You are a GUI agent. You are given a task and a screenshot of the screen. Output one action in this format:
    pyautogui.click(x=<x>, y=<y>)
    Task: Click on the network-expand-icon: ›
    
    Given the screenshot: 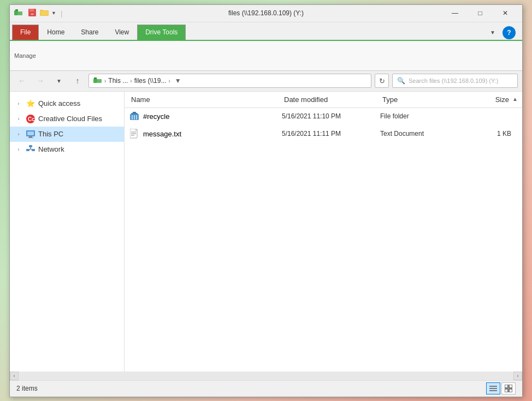 What is the action you would take?
    pyautogui.click(x=19, y=149)
    